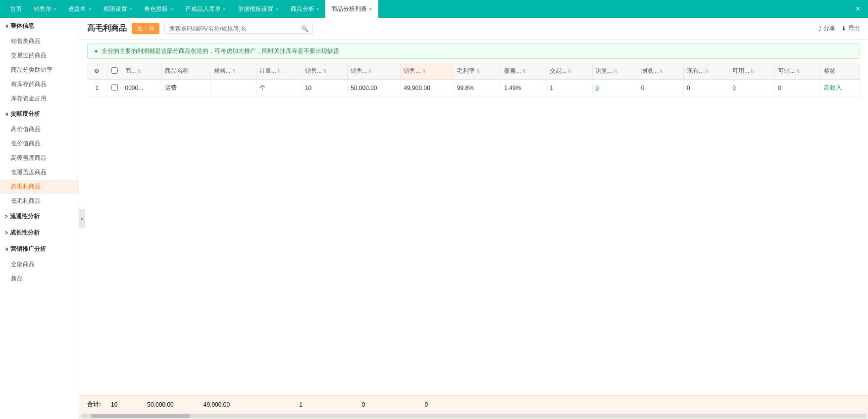 This screenshot has width=868, height=419. Describe the element at coordinates (233, 71) in the screenshot. I see `th-spec: 规格...⇅` at that location.